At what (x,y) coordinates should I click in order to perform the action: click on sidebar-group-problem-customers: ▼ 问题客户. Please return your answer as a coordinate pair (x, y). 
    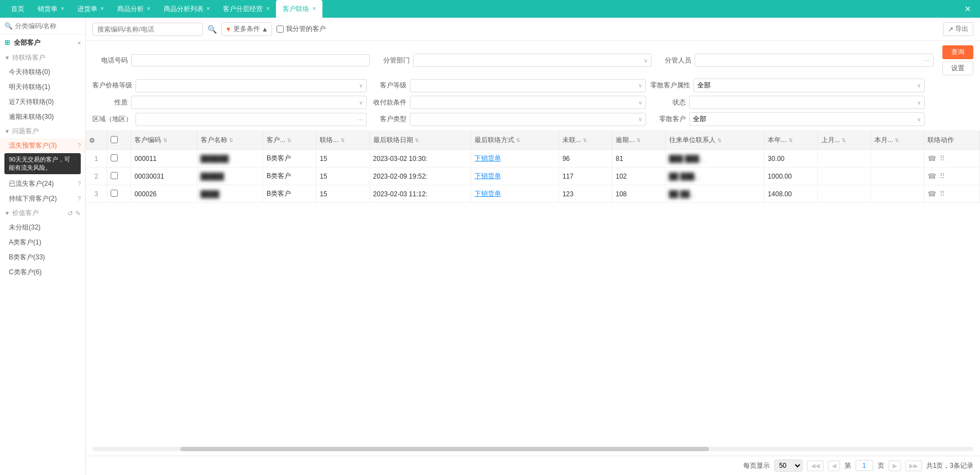
    Looking at the image, I should click on (43, 132).